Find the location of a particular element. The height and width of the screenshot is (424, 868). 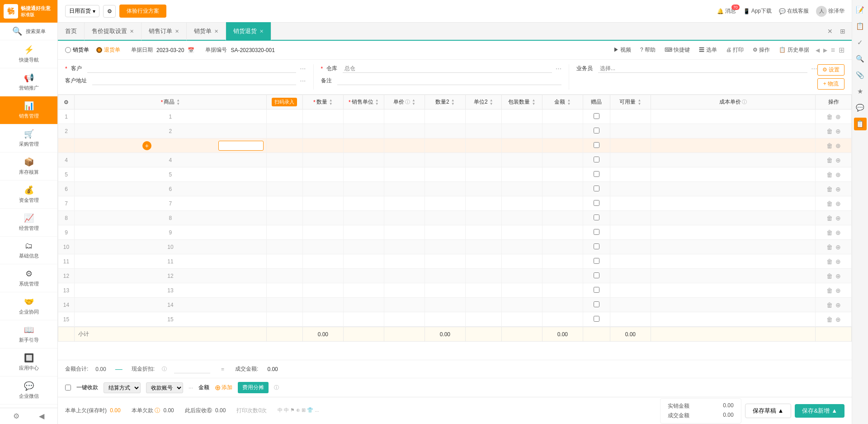

cell-product-9: 9 is located at coordinates (171, 233).